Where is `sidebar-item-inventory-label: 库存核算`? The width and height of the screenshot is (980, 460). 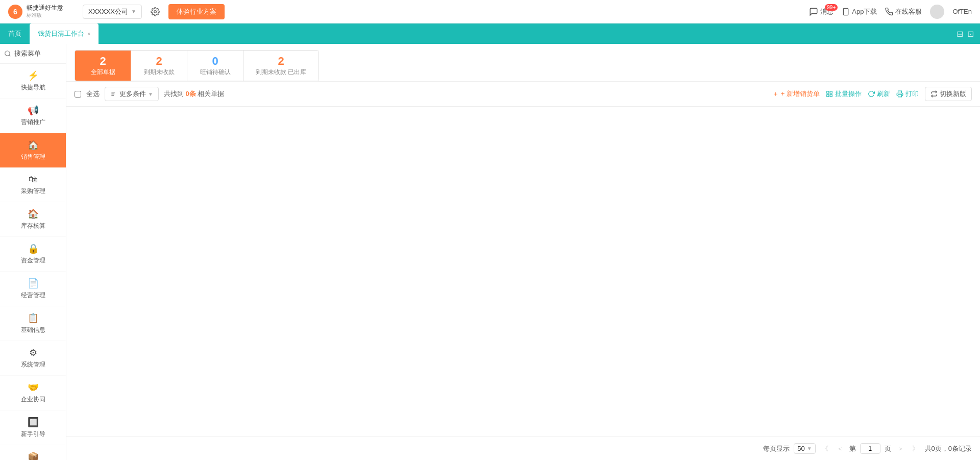 sidebar-item-inventory-label: 库存核算 is located at coordinates (33, 226).